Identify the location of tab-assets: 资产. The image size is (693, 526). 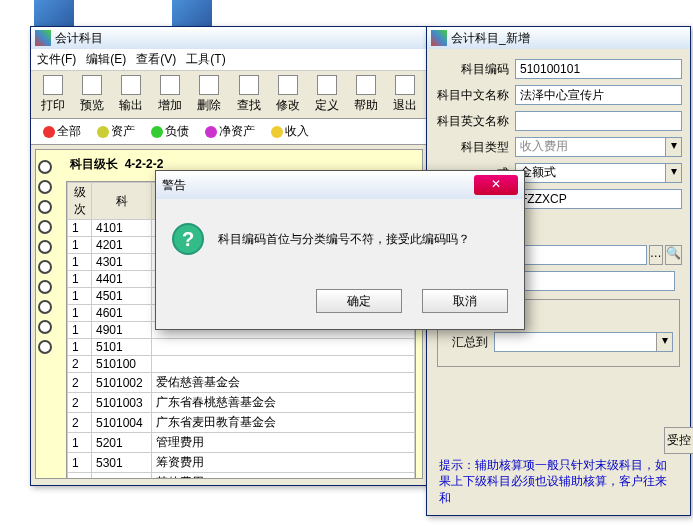
(116, 132).